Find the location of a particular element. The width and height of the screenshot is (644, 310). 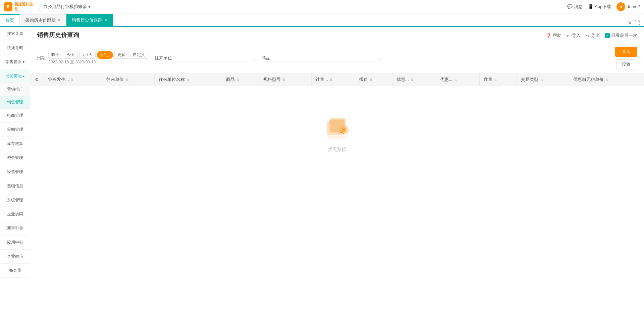

th-spec: 规格型号 ⇅ is located at coordinates (285, 80).